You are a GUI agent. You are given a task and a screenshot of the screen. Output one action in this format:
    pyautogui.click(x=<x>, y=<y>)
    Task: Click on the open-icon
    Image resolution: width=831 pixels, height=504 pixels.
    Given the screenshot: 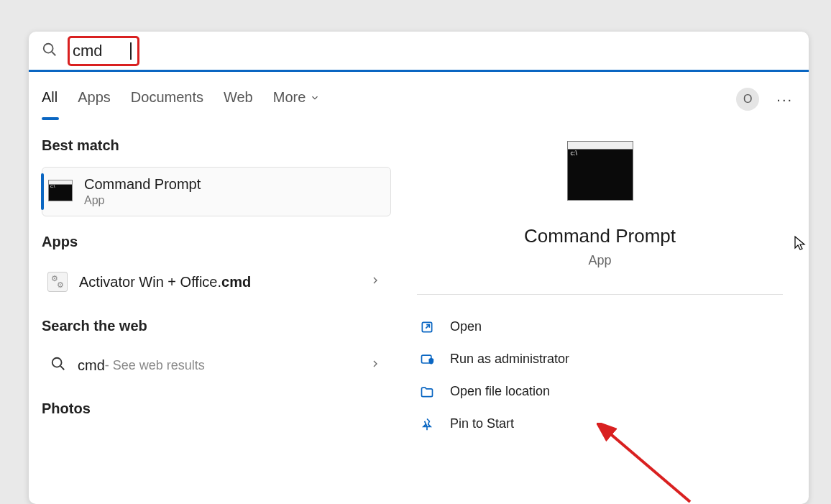 What is the action you would take?
    pyautogui.click(x=427, y=327)
    